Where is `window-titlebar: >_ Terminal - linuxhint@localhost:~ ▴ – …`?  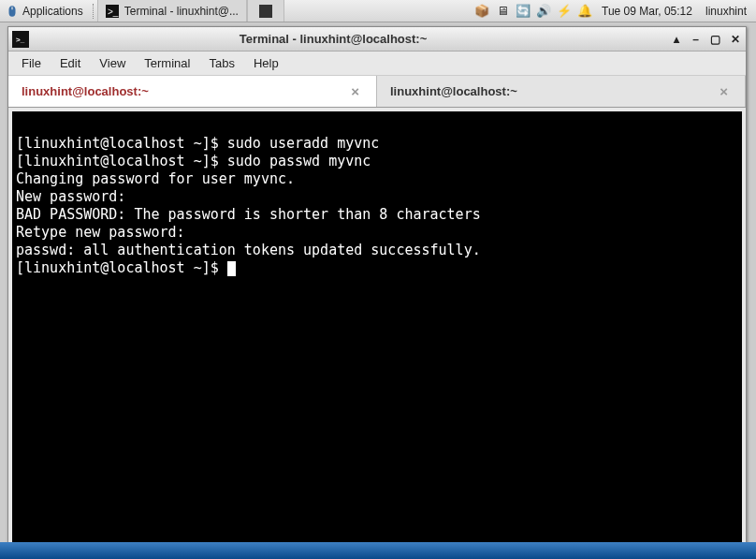 window-titlebar: >_ Terminal - linuxhint@localhost:~ ▴ – … is located at coordinates (377, 39).